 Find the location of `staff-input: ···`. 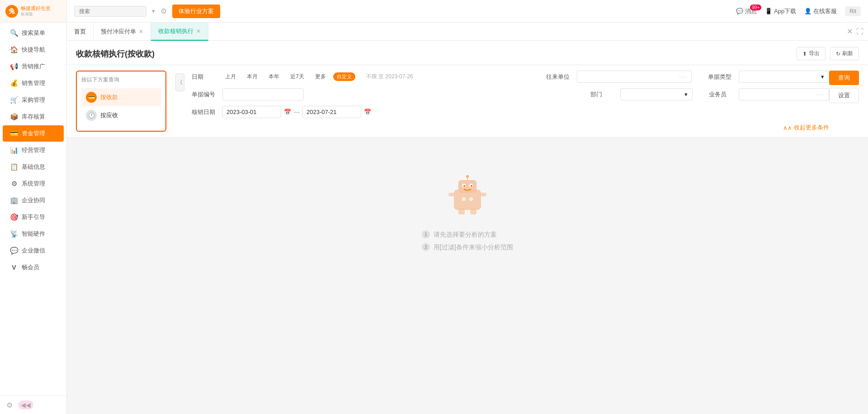

staff-input: ··· is located at coordinates (784, 94).